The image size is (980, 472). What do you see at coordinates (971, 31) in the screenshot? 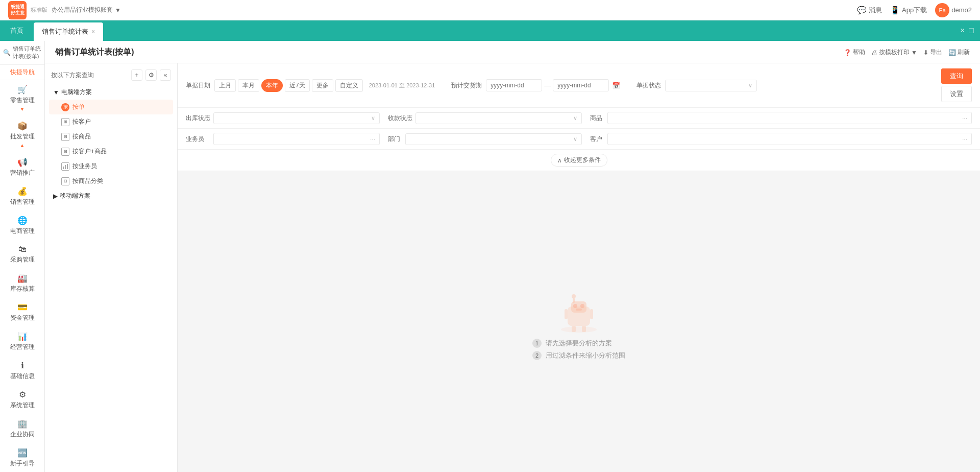
I see `tab-maximize-icon: □` at bounding box center [971, 31].